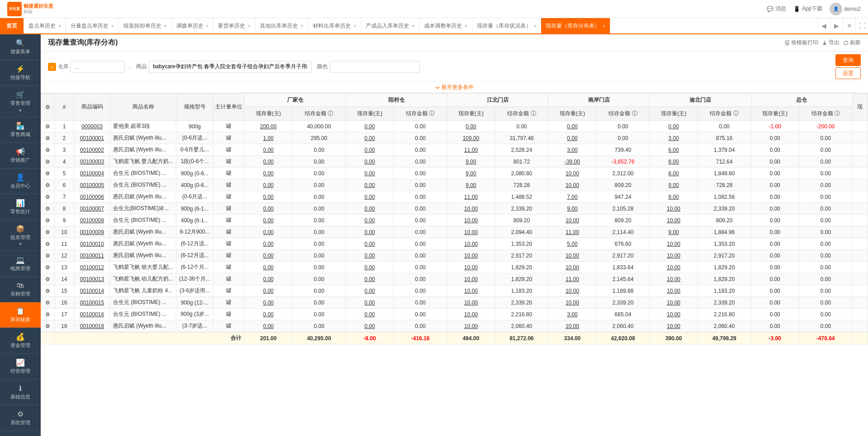 The height and width of the screenshot is (436, 868). I want to click on user-avatar: 👤 demo2, so click(845, 9).